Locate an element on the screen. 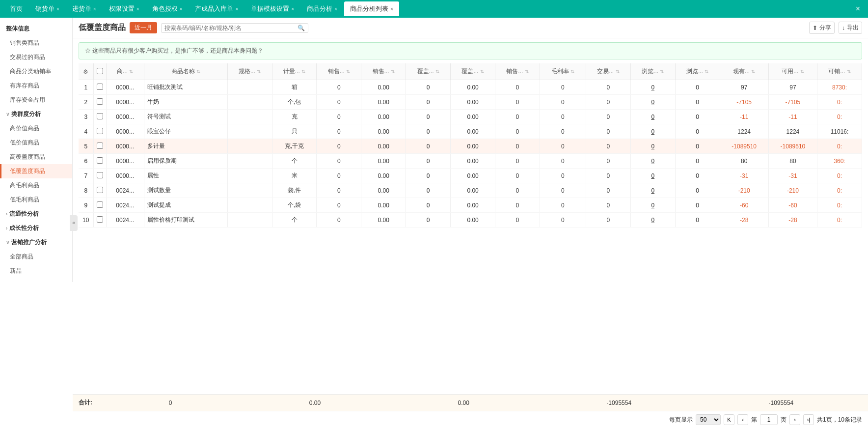 The height and width of the screenshot is (428, 868). th-name: 商品名称 ⇅ is located at coordinates (186, 72).